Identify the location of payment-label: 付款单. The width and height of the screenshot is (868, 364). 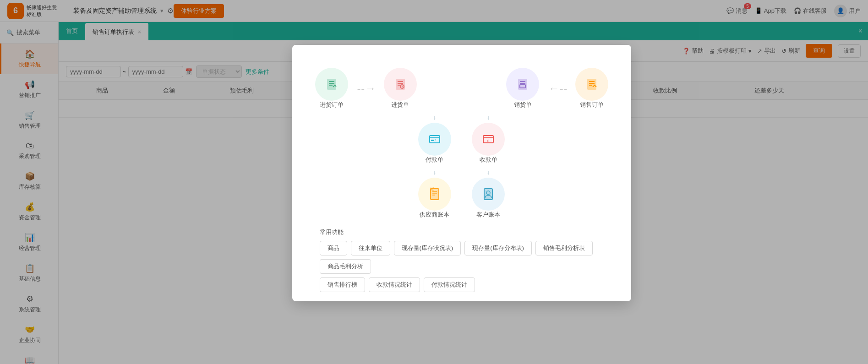
(434, 160).